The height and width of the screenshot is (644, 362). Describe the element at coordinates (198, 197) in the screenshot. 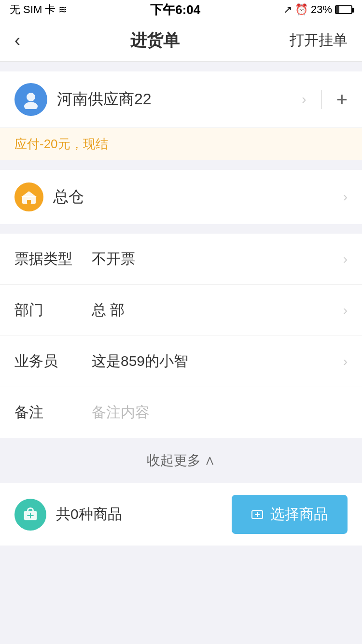

I see `warehouse-name: 总仓` at that location.